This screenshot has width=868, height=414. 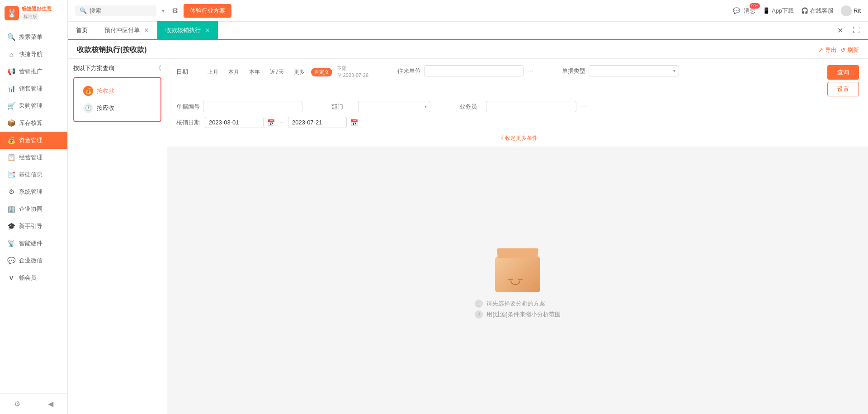 I want to click on logo-icon: 🐰, so click(x=12, y=13).